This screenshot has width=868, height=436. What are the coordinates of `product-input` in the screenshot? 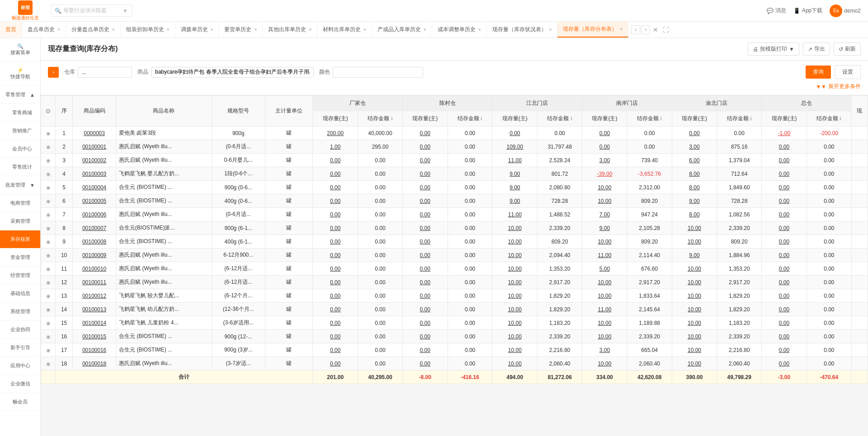 It's located at (232, 72).